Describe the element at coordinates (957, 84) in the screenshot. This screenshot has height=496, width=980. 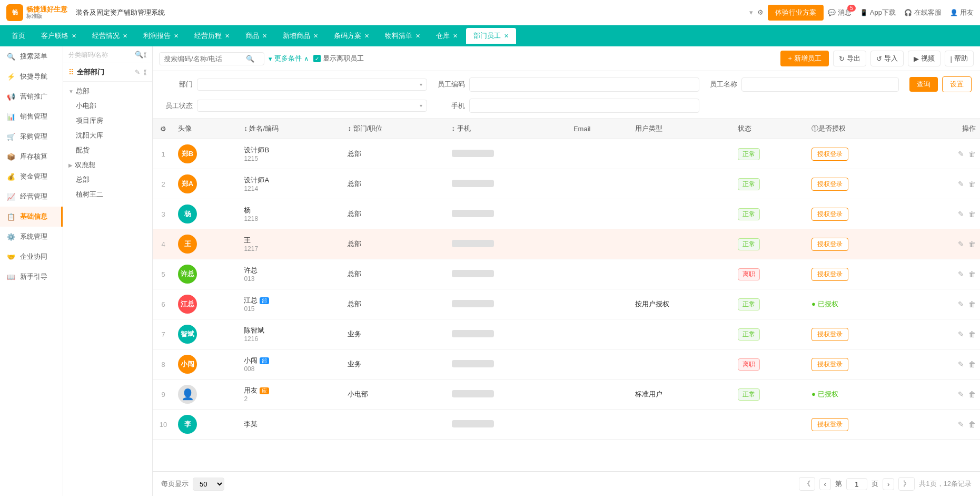
I see `set-button: 设置` at that location.